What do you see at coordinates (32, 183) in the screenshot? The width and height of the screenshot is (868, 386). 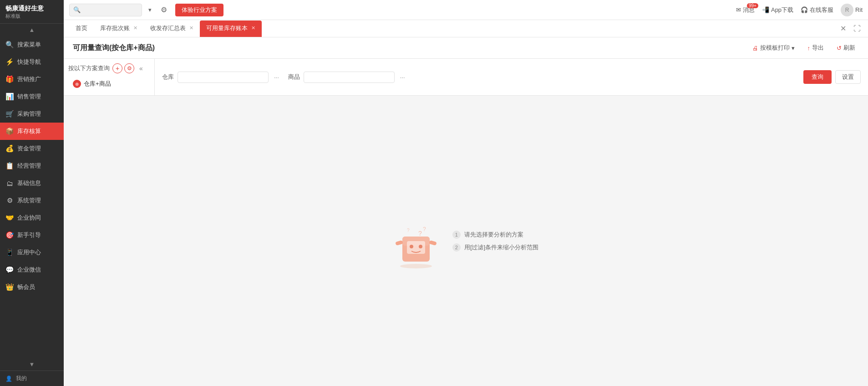 I see `sidebar-item-basic-info: 🗂 基础信息` at bounding box center [32, 183].